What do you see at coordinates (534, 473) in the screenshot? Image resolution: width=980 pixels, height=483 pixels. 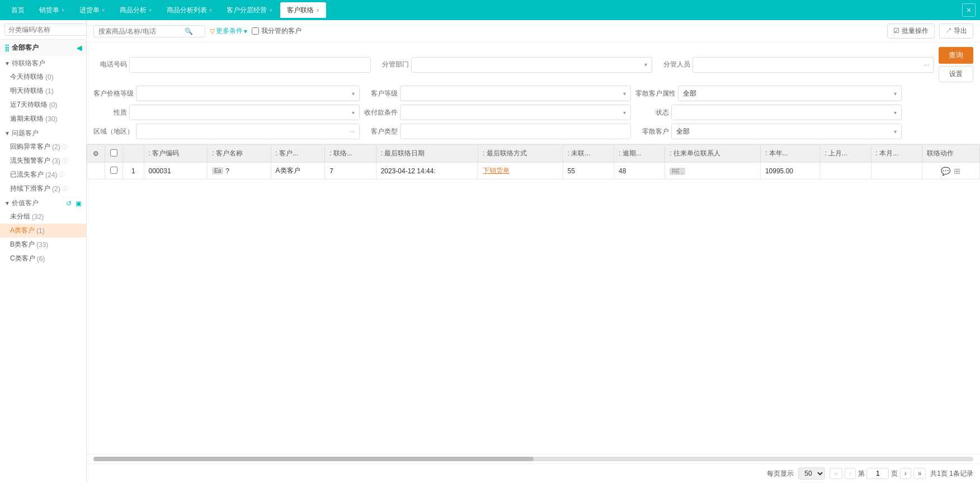 I see `pagination-bar: 每页显示 50 « ‹ 第 页 › » 共1页 1条记录` at bounding box center [534, 473].